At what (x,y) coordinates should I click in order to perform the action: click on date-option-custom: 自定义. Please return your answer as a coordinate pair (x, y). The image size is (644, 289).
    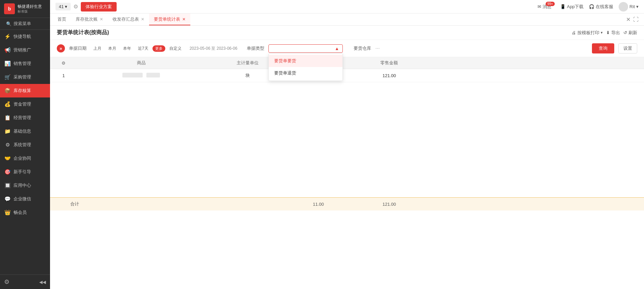
    Looking at the image, I should click on (175, 49).